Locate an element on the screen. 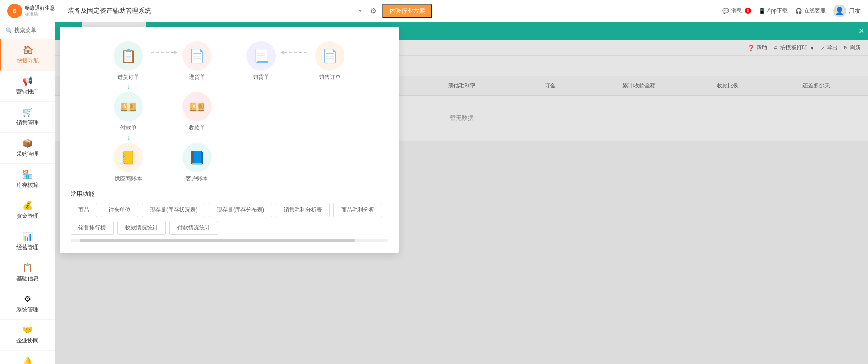 The image size is (868, 364). arrow-purchase-order-to-bill: ▶ is located at coordinates (163, 47).